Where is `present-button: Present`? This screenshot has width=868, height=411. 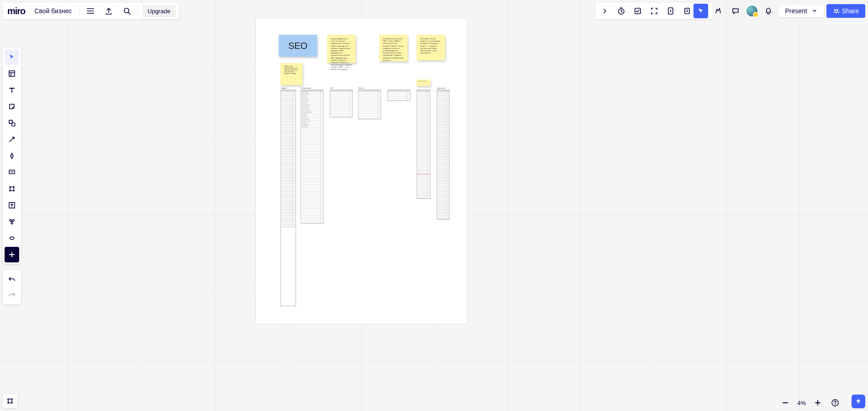 present-button: Present is located at coordinates (801, 11).